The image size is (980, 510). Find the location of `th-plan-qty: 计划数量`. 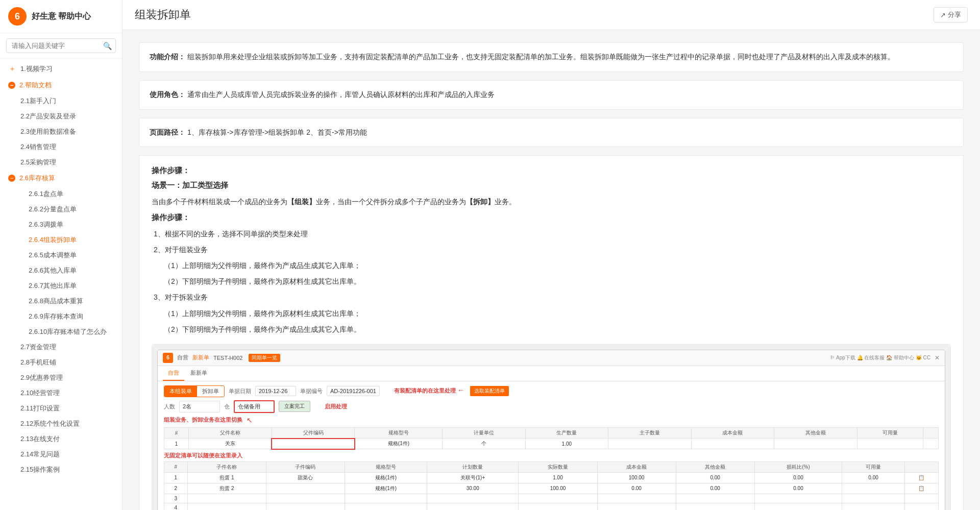

th-plan-qty: 计划数量 is located at coordinates (473, 467).